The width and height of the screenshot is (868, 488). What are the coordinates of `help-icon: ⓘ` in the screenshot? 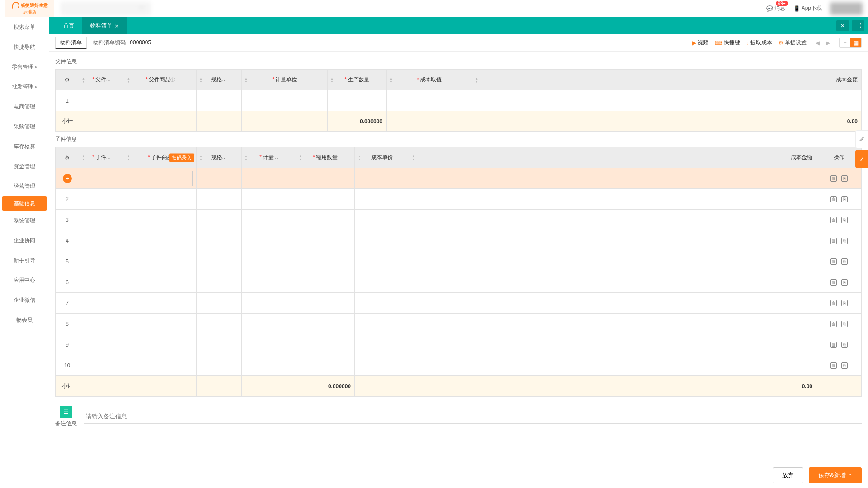 It's located at (173, 80).